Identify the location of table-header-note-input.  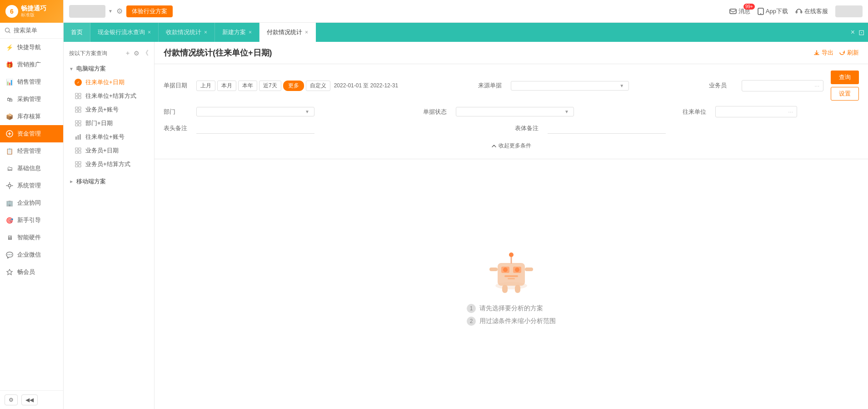
(255, 128).